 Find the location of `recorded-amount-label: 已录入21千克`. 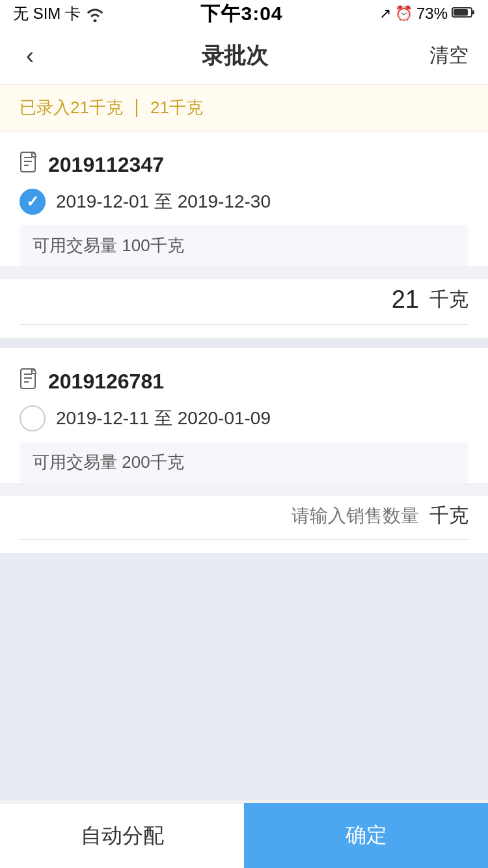

recorded-amount-label: 已录入21千克 is located at coordinates (72, 108).